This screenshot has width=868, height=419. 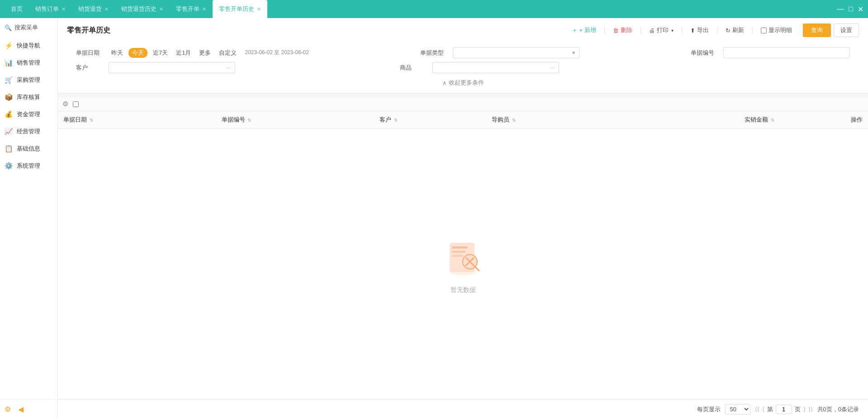 What do you see at coordinates (204, 9) in the screenshot?
I see `tab-close-retail-open: ✕` at bounding box center [204, 9].